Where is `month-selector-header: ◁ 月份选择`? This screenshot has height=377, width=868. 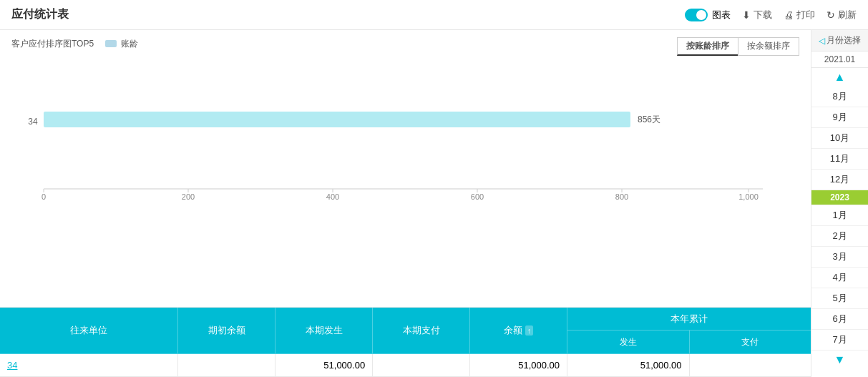 month-selector-header: ◁ 月份选择 is located at coordinates (840, 41).